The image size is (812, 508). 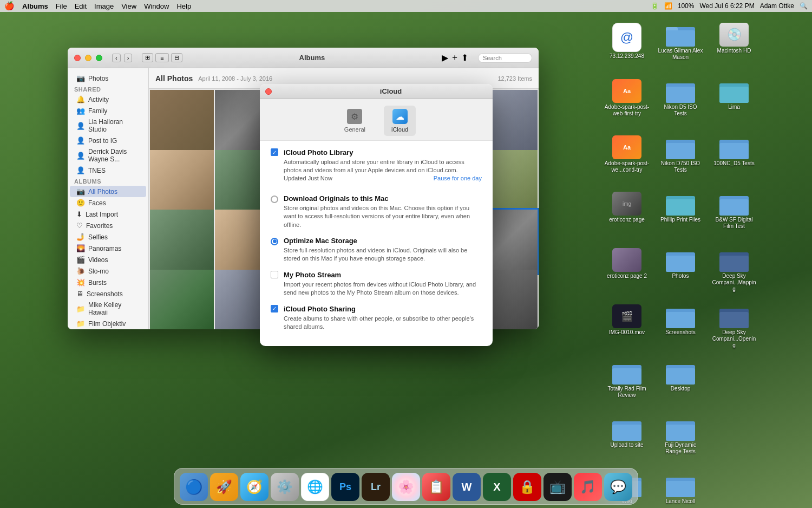 I want to click on sidebar-item-mike: 📁 Mike Kelley Hawaii, so click(x=108, y=309).